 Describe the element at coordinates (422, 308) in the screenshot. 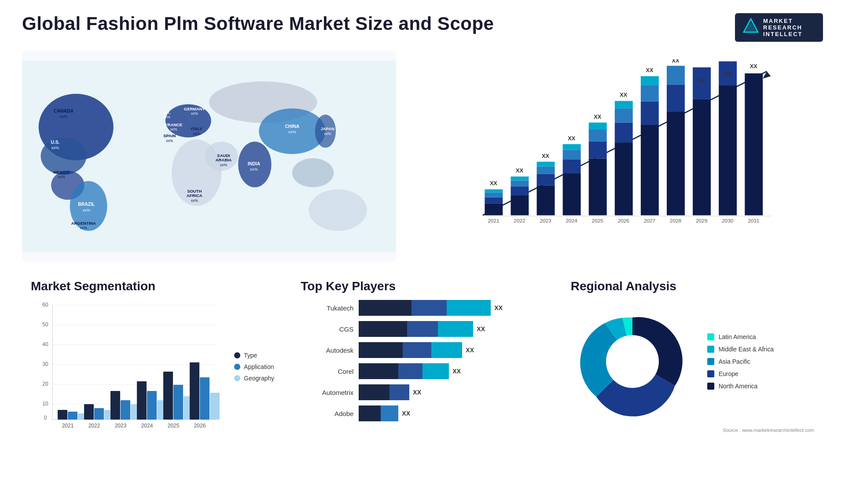

I see `player-row: Tukatech XX` at that location.